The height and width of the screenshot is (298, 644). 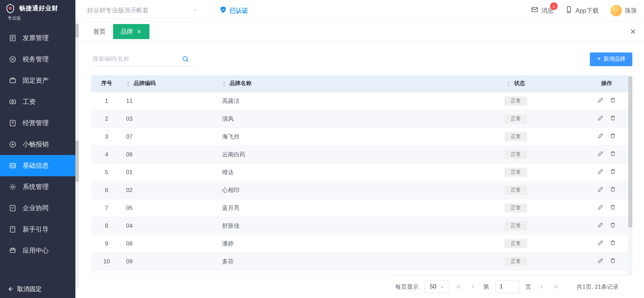 What do you see at coordinates (38, 123) in the screenshot?
I see `sidebar-item-operate: 经营管理` at bounding box center [38, 123].